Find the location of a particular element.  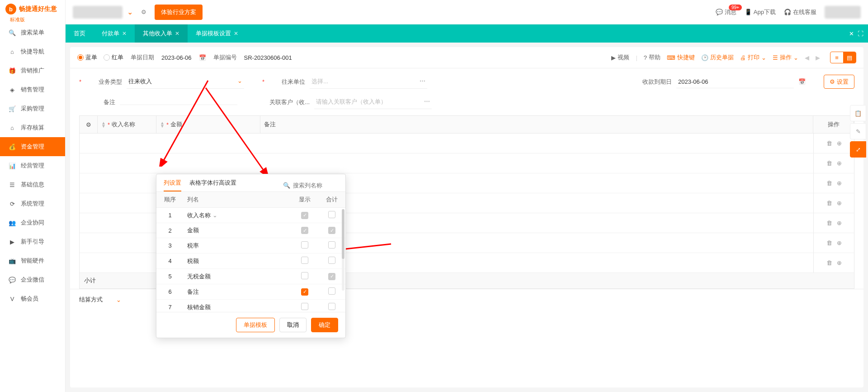

help-link: ?帮助 is located at coordinates (652, 57).